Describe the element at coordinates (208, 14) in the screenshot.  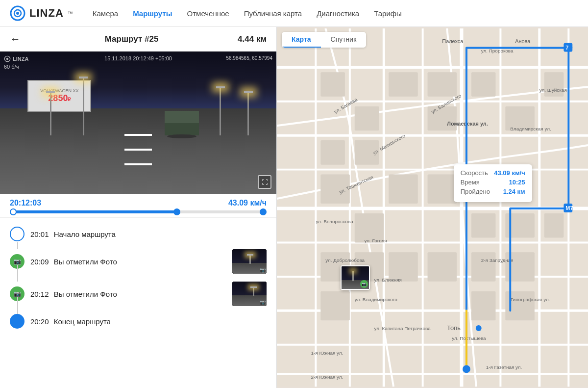
I see `nav-marked: Отмеченное` at that location.